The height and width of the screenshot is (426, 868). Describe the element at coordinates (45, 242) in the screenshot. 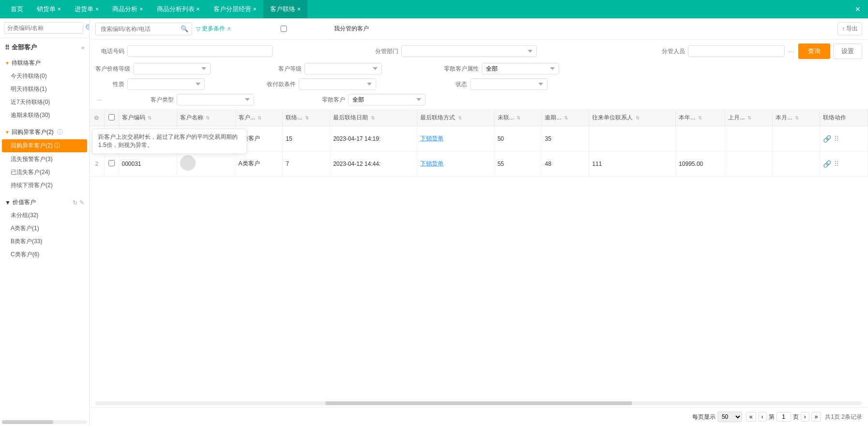

I see `sidebar-item-b-class: B类客户(33)` at that location.